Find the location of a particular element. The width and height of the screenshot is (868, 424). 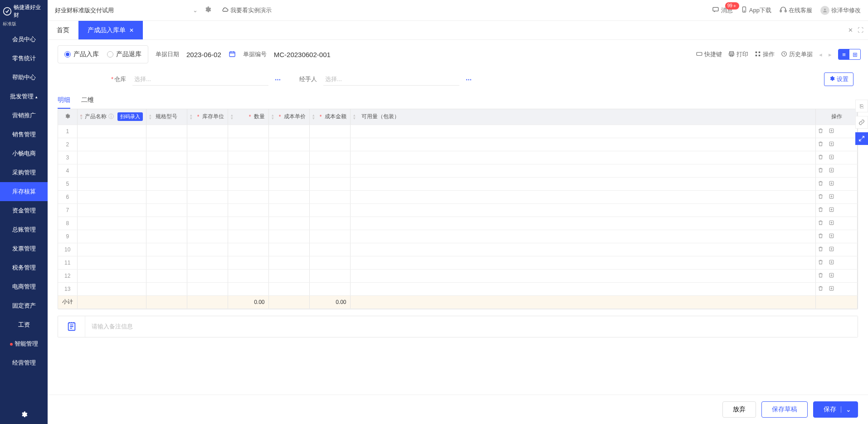

table-gear-icon is located at coordinates (68, 117).